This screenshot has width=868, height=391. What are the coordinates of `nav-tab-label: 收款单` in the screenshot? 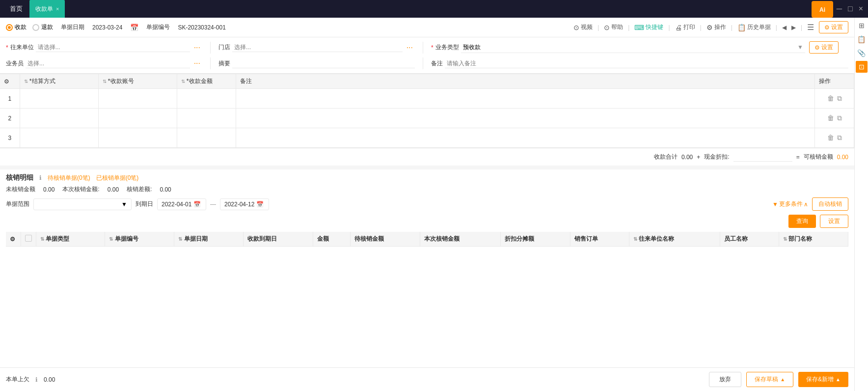 It's located at (44, 9).